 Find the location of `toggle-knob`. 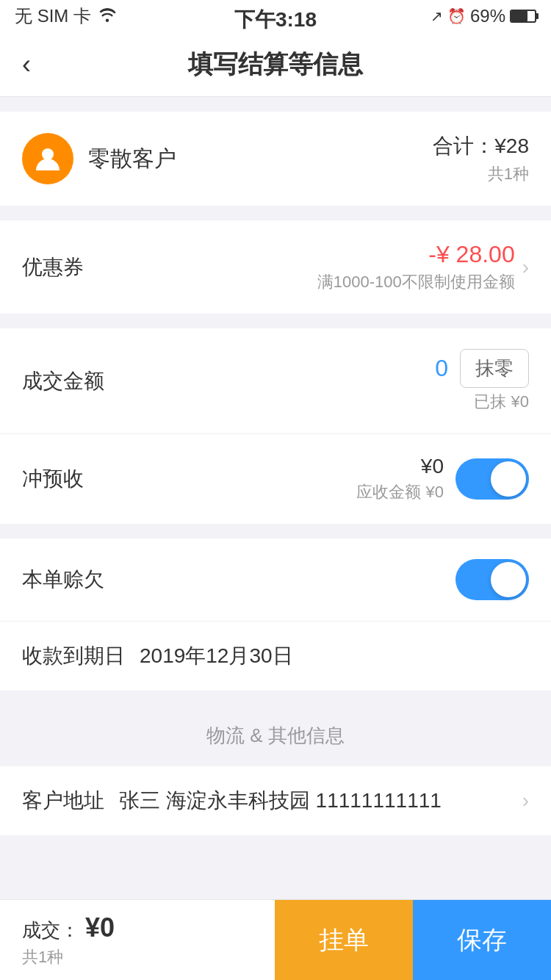

toggle-knob is located at coordinates (508, 479).